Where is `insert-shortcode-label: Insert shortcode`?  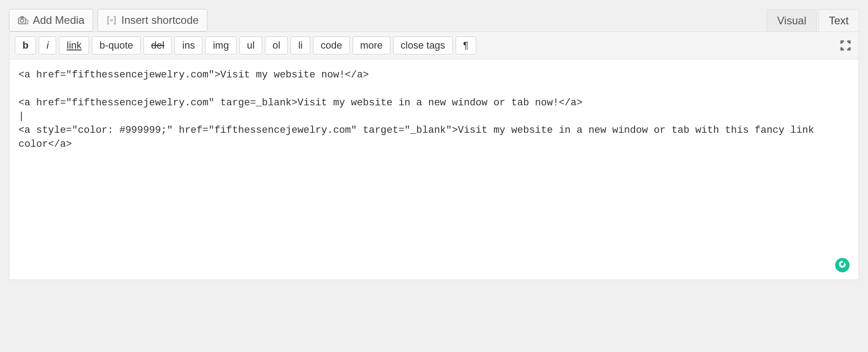
insert-shortcode-label: Insert shortcode is located at coordinates (160, 20).